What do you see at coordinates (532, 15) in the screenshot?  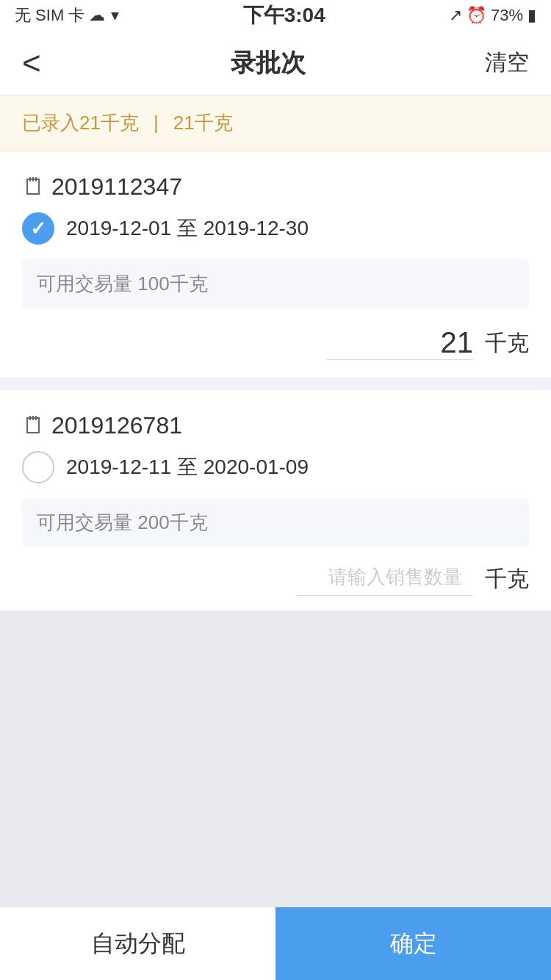 I see `battery-icon: ▮` at bounding box center [532, 15].